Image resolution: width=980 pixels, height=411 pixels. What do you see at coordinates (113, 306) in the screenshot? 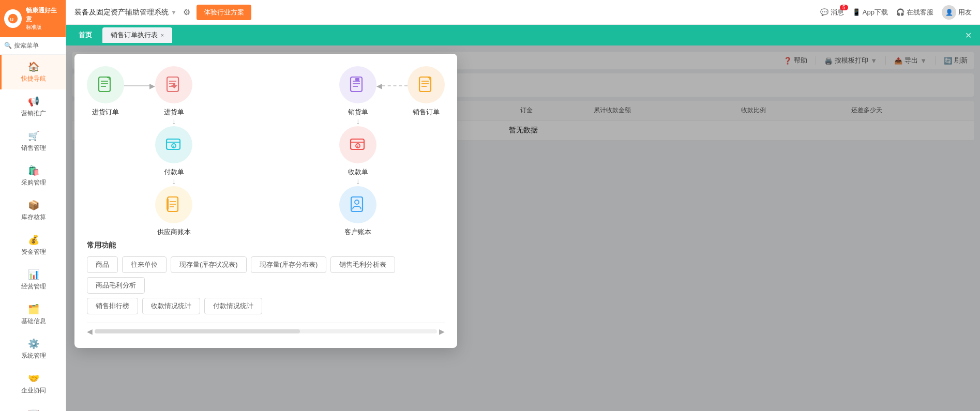
I see `btn-sales-rank: 销售排行榜` at bounding box center [113, 306].